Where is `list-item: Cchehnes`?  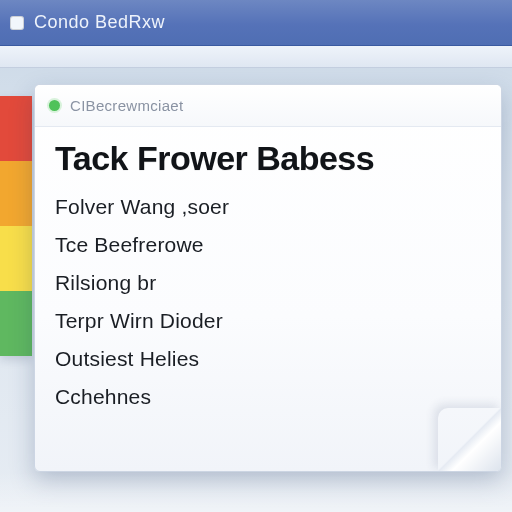 list-item: Cchehnes is located at coordinates (268, 397).